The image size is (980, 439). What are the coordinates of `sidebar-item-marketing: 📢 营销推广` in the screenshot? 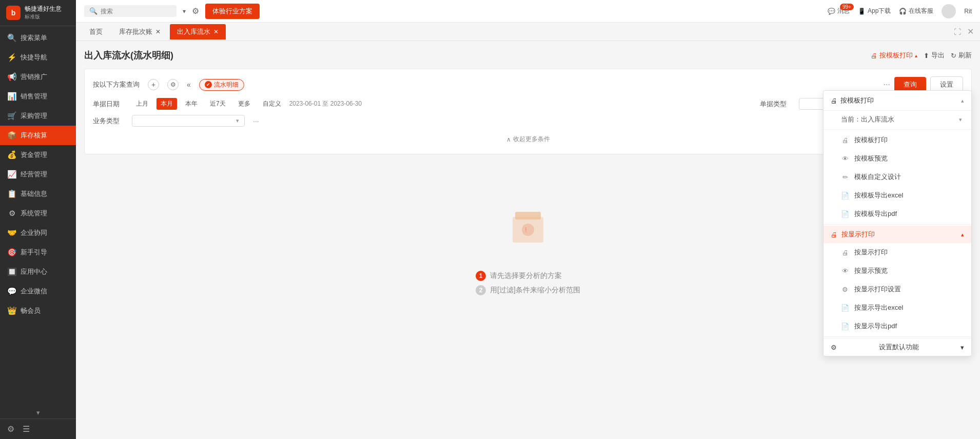 It's located at (38, 77).